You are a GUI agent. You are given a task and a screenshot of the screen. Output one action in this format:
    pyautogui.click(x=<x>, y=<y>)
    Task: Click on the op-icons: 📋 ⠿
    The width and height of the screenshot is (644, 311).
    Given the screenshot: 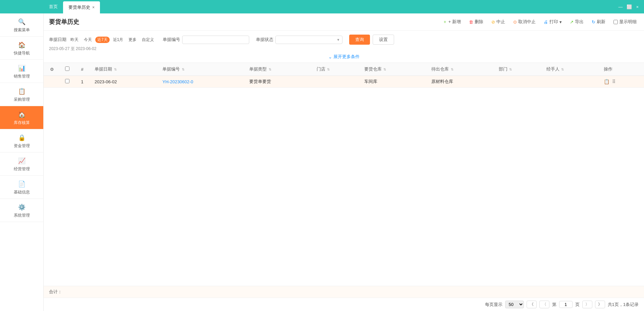 What is the action you would take?
    pyautogui.click(x=622, y=82)
    